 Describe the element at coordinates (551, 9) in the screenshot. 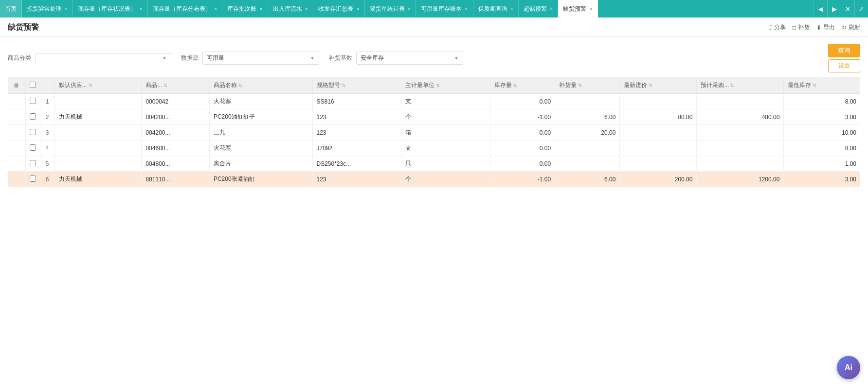

I see `tab-overstock-close: ×` at that location.